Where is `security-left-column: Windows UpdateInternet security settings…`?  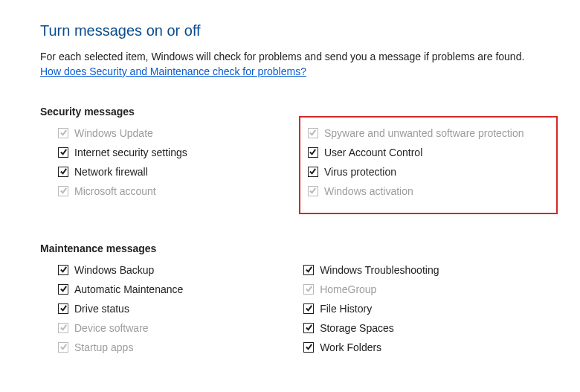
security-left-column: Windows UpdateInternet security settings… is located at coordinates (183, 171).